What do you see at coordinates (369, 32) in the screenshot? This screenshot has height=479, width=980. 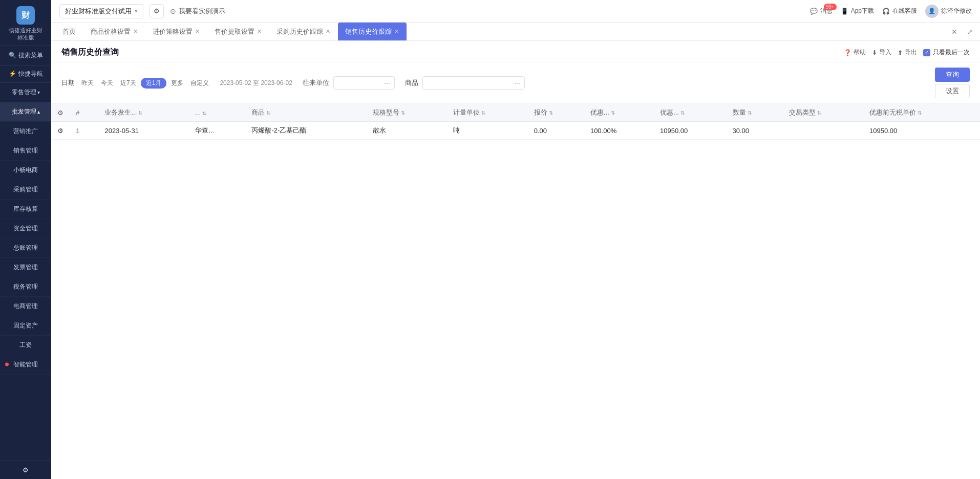 I see `tab-label: 销售历史价跟踪` at bounding box center [369, 32].